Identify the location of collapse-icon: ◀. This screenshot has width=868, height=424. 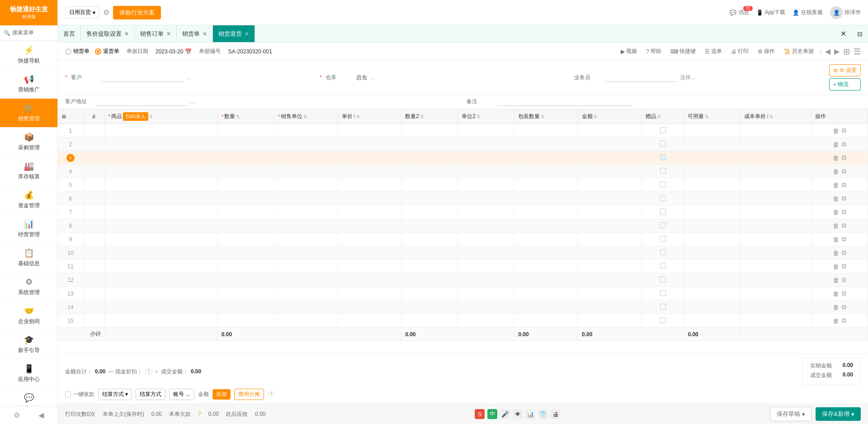
(41, 415).